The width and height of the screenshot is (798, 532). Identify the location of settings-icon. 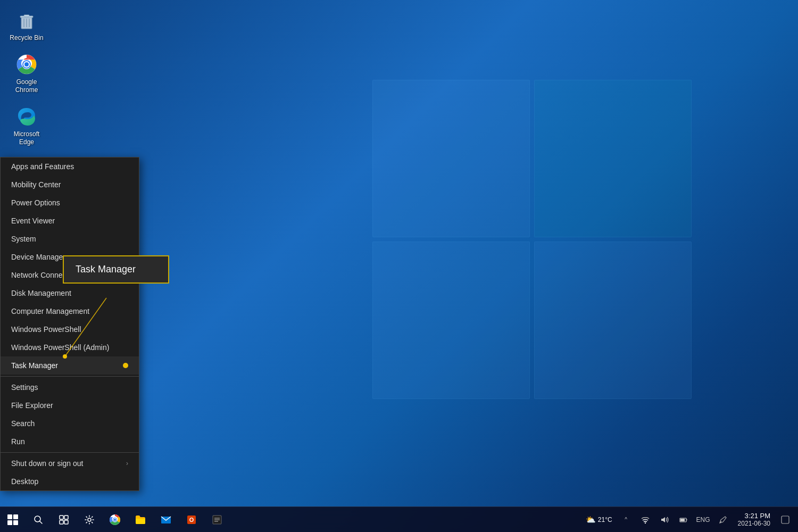
(89, 520).